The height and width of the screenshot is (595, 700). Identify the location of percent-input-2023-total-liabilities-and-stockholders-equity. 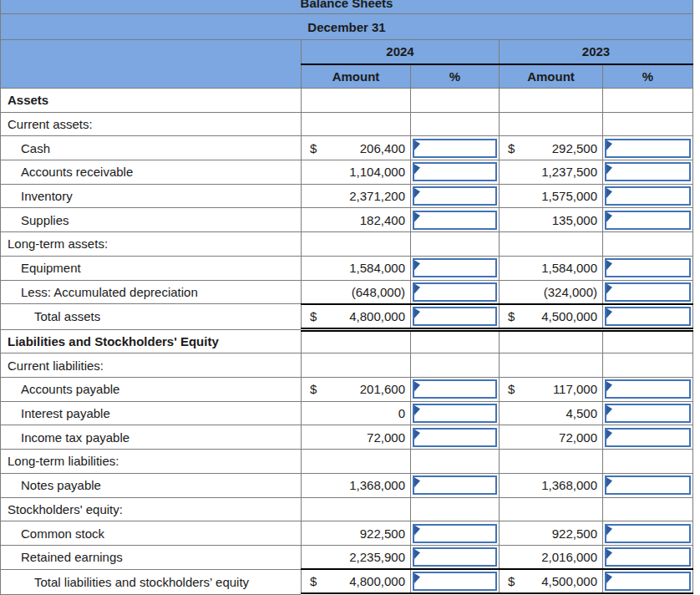
(648, 582).